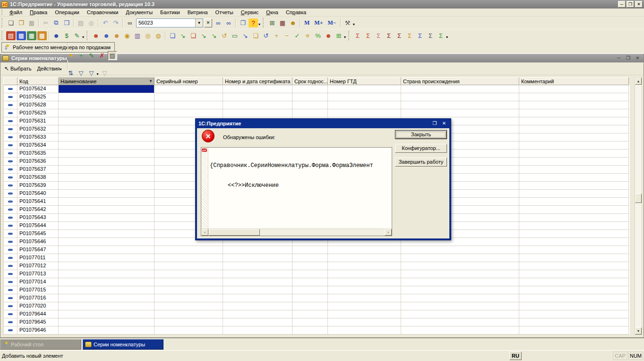 The height and width of the screenshot is (361, 644). I want to click on cell-Код: P01075632, so click(38, 130).